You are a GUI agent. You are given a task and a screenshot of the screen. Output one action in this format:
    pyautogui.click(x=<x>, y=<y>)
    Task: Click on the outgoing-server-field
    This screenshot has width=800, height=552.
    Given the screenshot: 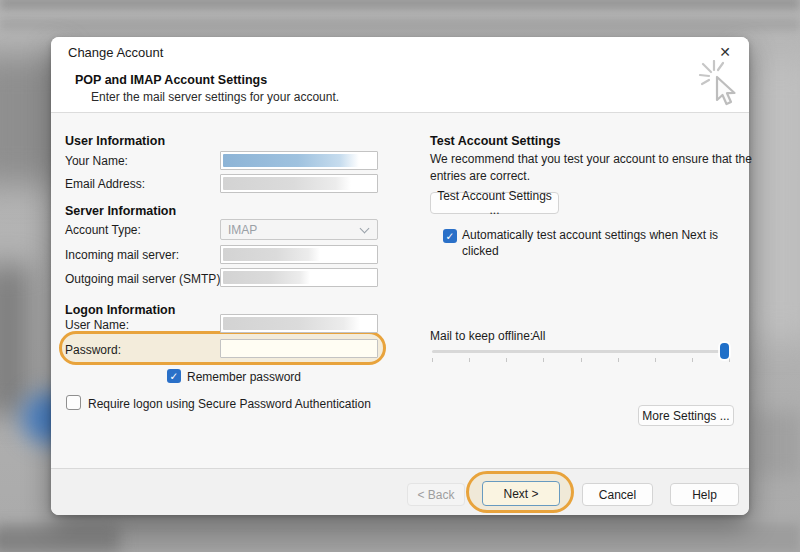 What is the action you would take?
    pyautogui.click(x=299, y=278)
    